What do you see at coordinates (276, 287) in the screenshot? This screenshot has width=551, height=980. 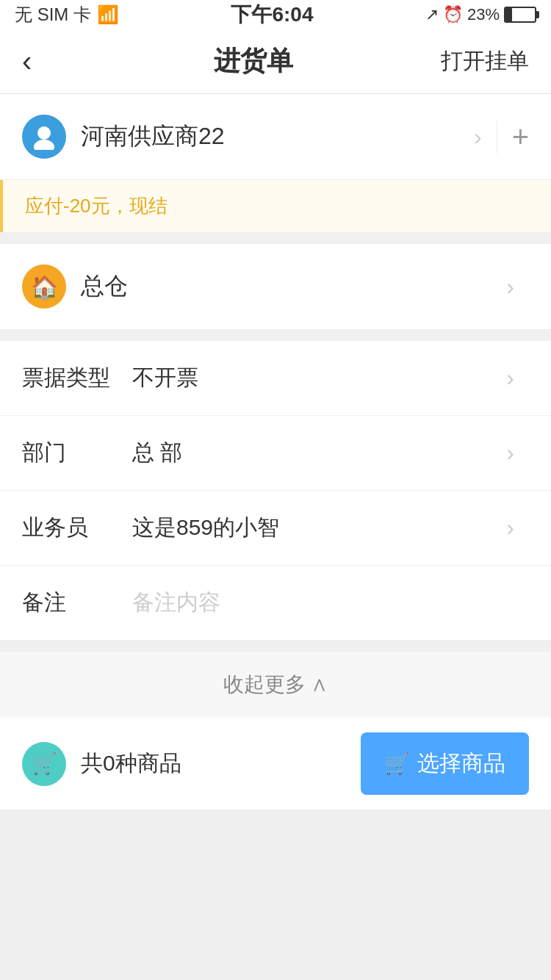 I see `warehouse-card: 🏠 总仓 ›` at bounding box center [276, 287].